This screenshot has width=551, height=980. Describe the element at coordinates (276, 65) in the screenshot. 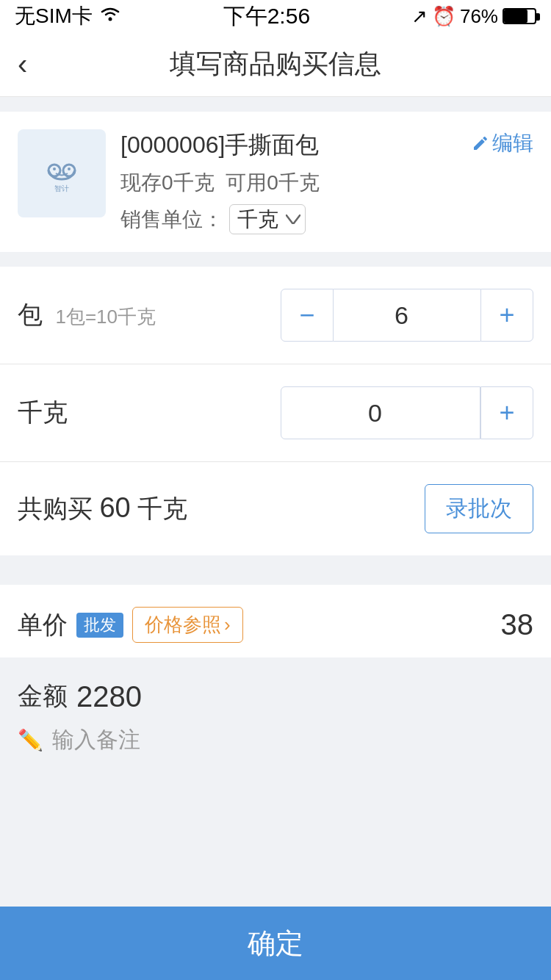

I see `page-title: 填写商品购买信息` at that location.